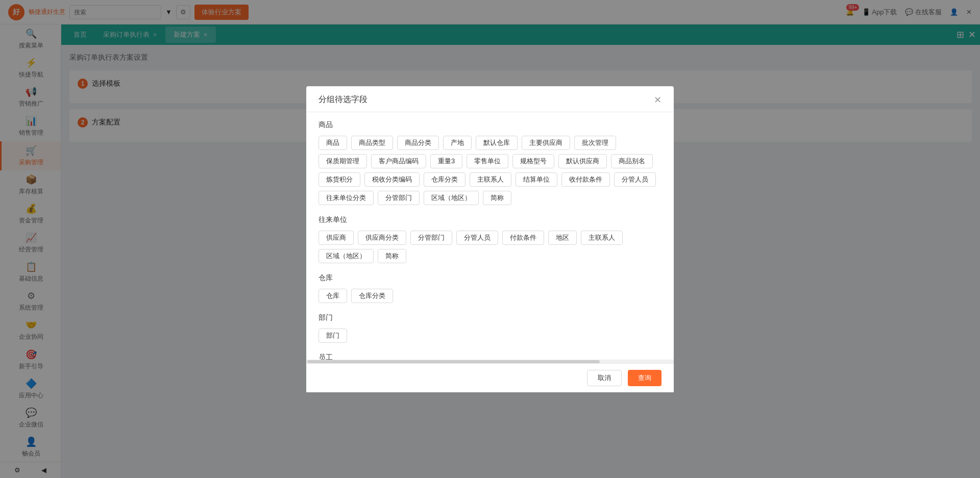  What do you see at coordinates (562, 238) in the screenshot?
I see `field-tag-area: 地区` at bounding box center [562, 238].